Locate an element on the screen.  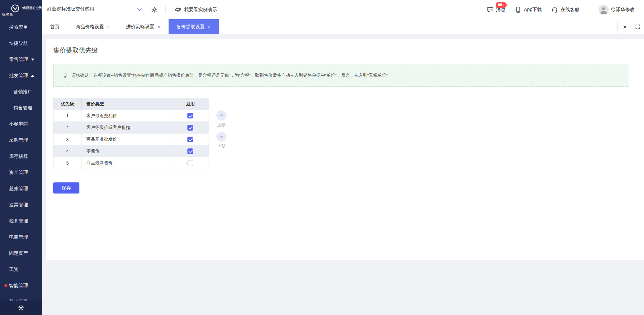
sidebar-item-总账管理: 总账管理 is located at coordinates (21, 189).